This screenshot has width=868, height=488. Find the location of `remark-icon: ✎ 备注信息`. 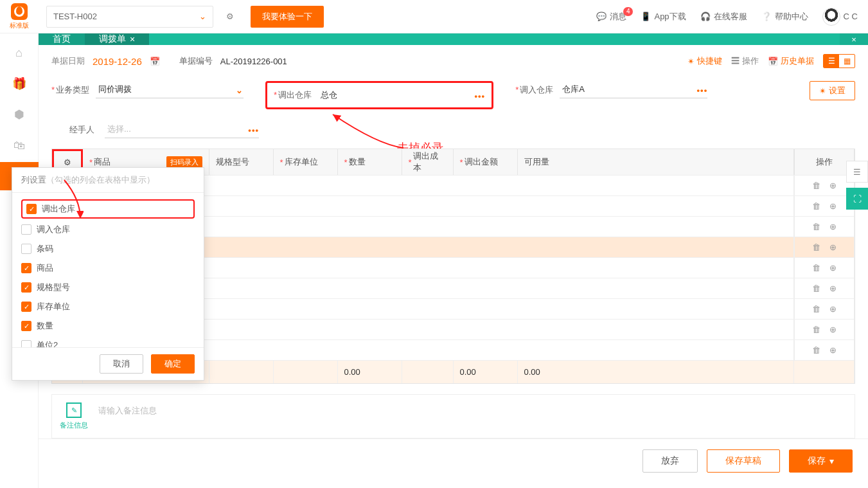

remark-icon: ✎ 备注信息 is located at coordinates (74, 417).